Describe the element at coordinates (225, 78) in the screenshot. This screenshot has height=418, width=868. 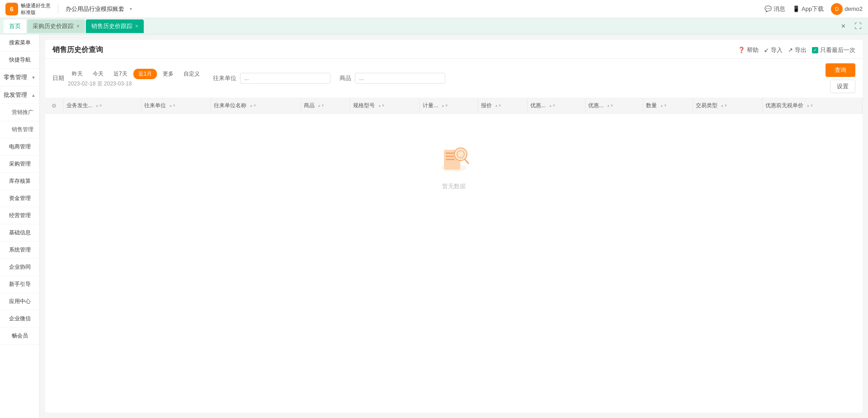
I see `partner-filter-label: 往来单位` at that location.